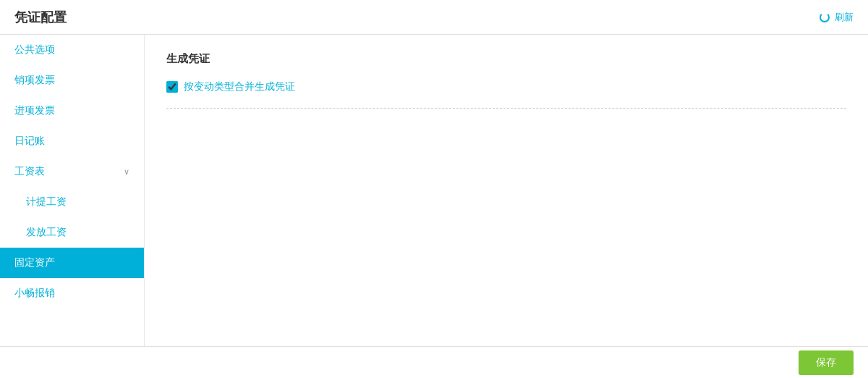  I want to click on refresh-button: 刷新, so click(836, 17).